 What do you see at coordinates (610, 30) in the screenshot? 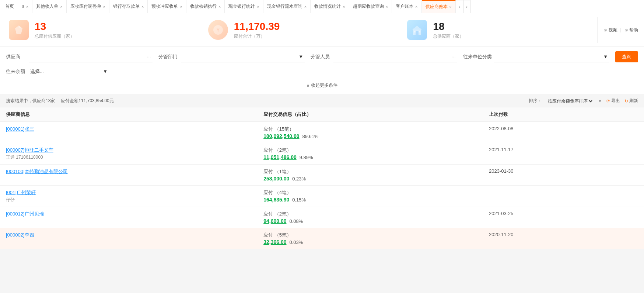
I see `video-link: ⊙ 视频` at bounding box center [610, 30].